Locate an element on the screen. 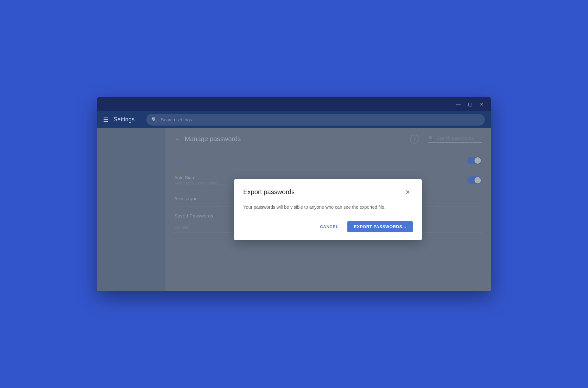 The width and height of the screenshot is (588, 388). sidebar is located at coordinates (131, 210).